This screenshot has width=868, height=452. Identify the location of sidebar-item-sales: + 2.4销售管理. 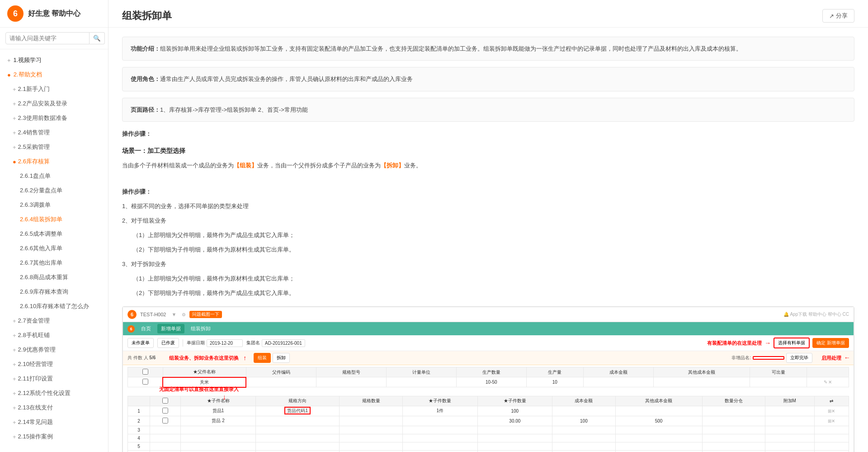
(54, 133).